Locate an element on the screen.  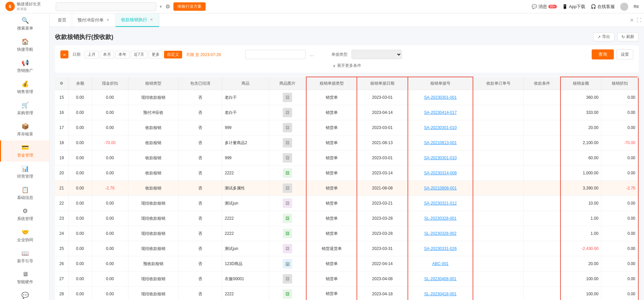
tab-collection: 收款核销执行 ✕ is located at coordinates (138, 20).